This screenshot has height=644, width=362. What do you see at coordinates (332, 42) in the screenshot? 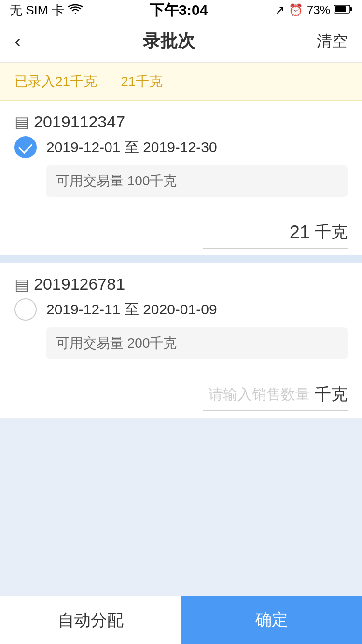
I see `clear-button: 清空` at bounding box center [332, 42].